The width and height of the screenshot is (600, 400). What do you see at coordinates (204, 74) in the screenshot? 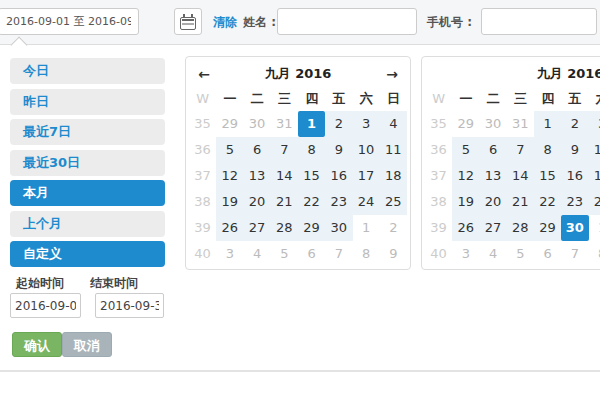
I see `prev-month-button: ←` at bounding box center [204, 74].